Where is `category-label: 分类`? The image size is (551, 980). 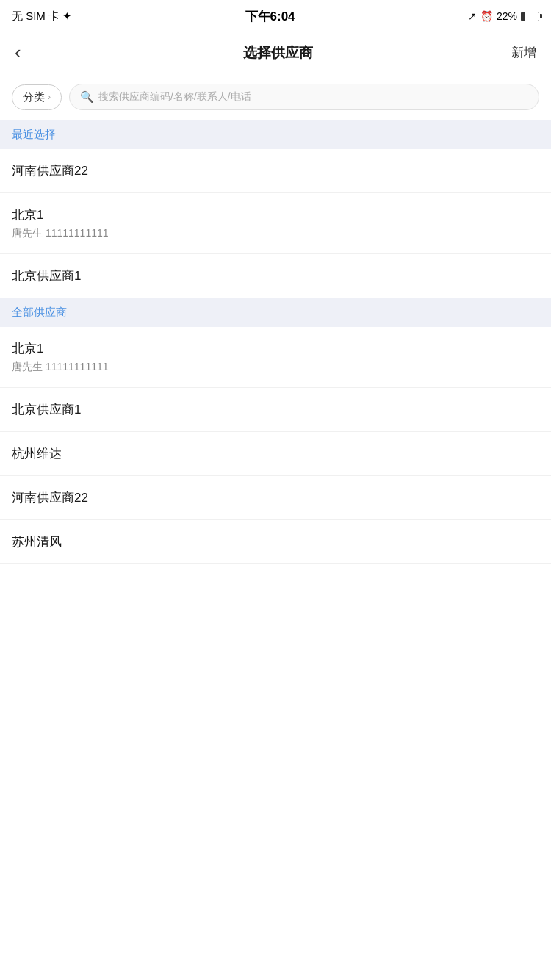
category-label: 分类 is located at coordinates (34, 97).